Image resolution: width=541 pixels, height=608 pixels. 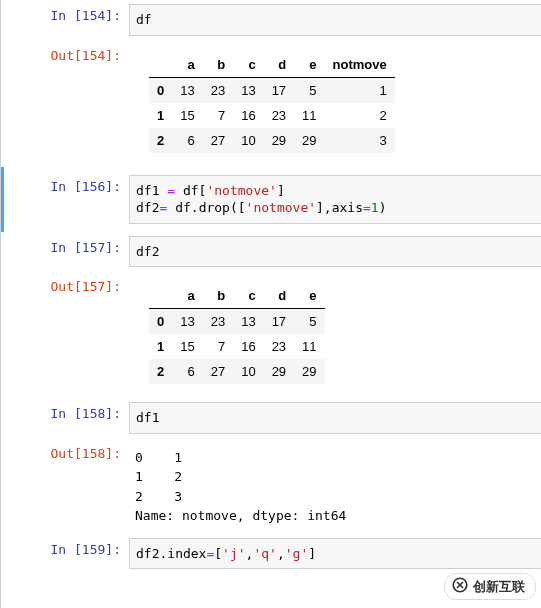 I want to click on code-punct: ([, so click(x=238, y=208).